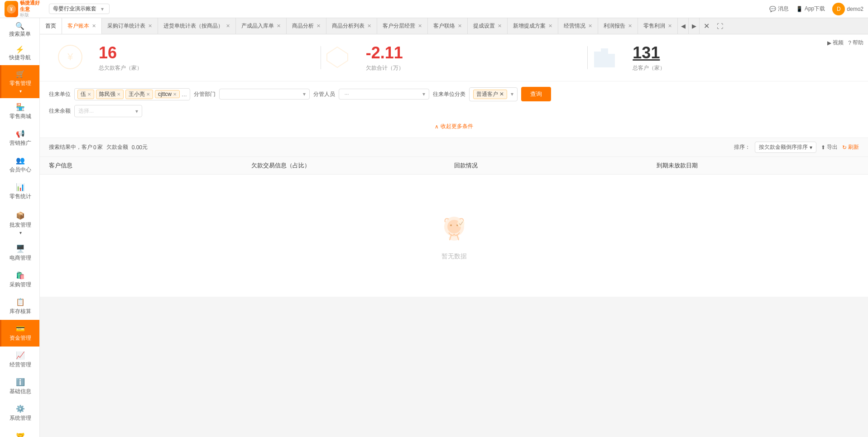 Image resolution: width=868 pixels, height=437 pixels. I want to click on tab-add-promotion-plan-close: ✕, so click(551, 26).